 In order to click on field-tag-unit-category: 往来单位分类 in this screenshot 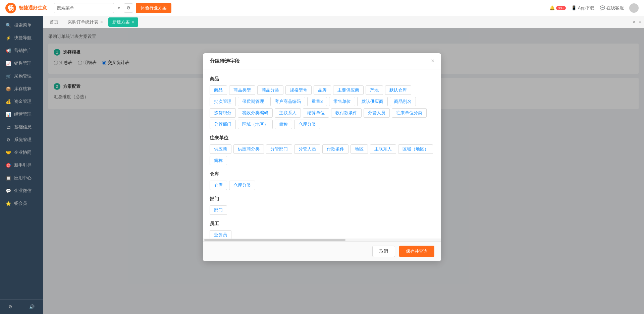, I will do `click(409, 113)`.